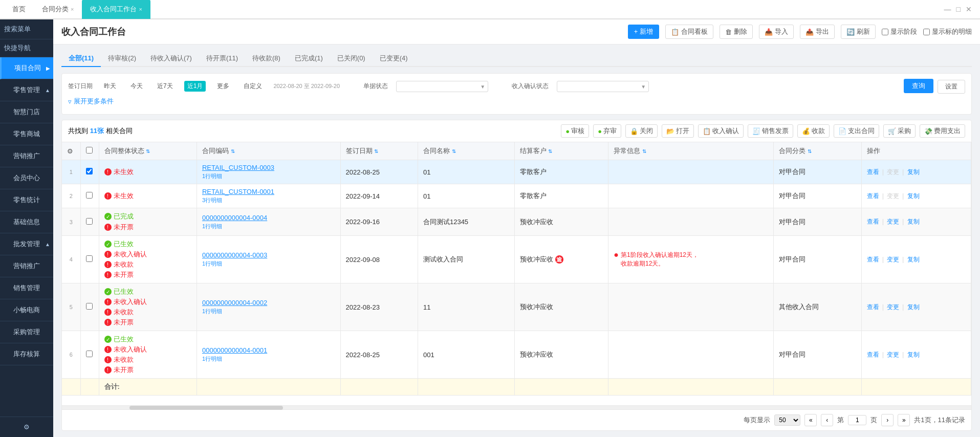  I want to click on date-btn-yesterday: 昨天, so click(110, 86).